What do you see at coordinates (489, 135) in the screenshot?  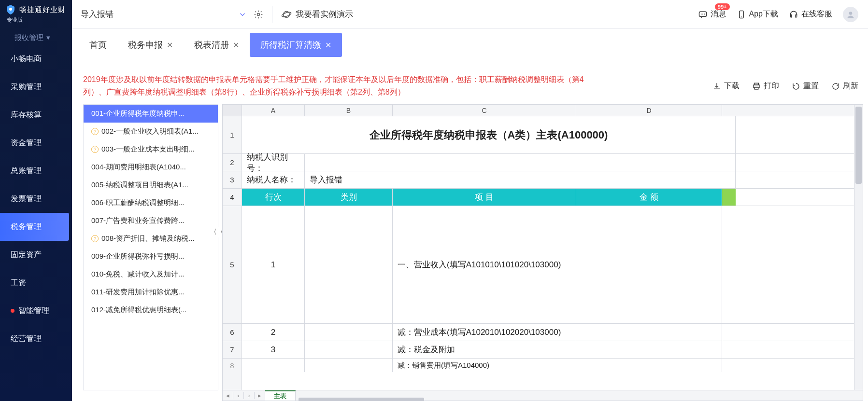 I see `form-title: 企业所得税年度纳税申报表（A类）主表(A100000)` at bounding box center [489, 135].